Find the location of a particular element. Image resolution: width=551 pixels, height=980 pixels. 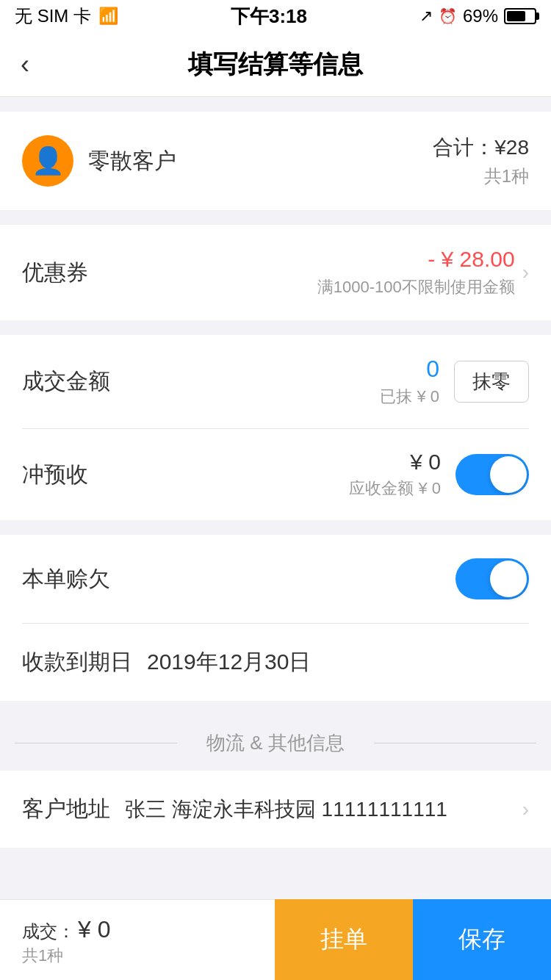

coupon-label: 优惠券 is located at coordinates (55, 273).